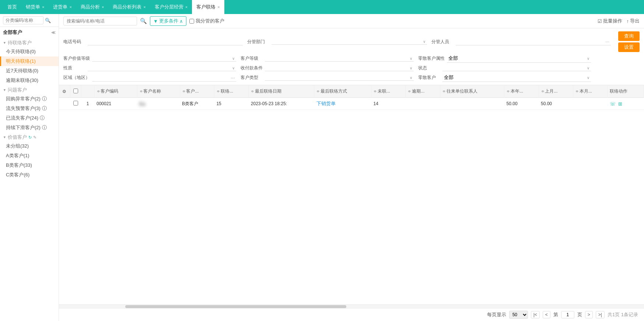 This screenshot has height=321, width=644. I want to click on sidebar-item-b-class: B类客户(33), so click(29, 165).